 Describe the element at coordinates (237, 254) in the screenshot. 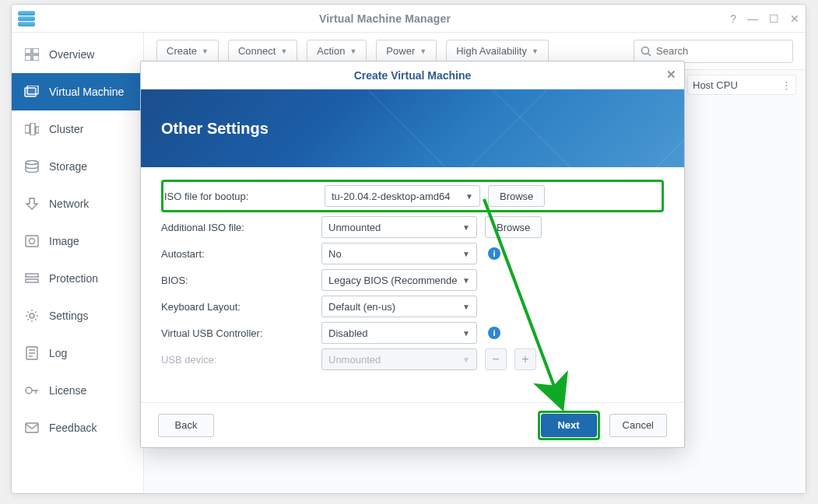

I see `autostart-label: Autostart:` at that location.